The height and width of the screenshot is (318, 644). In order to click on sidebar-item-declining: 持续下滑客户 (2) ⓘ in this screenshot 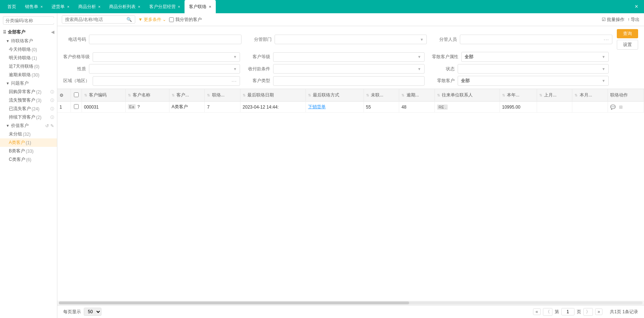, I will do `click(29, 117)`.